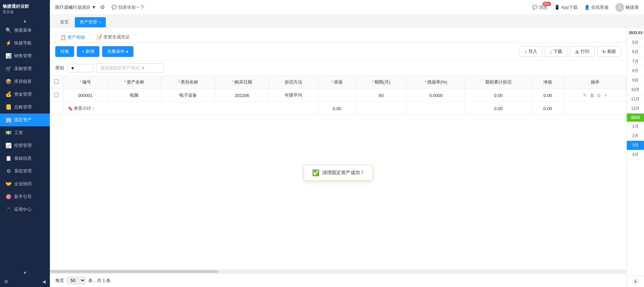  What do you see at coordinates (577, 52) in the screenshot?
I see `print-icon: 🖨` at bounding box center [577, 52].